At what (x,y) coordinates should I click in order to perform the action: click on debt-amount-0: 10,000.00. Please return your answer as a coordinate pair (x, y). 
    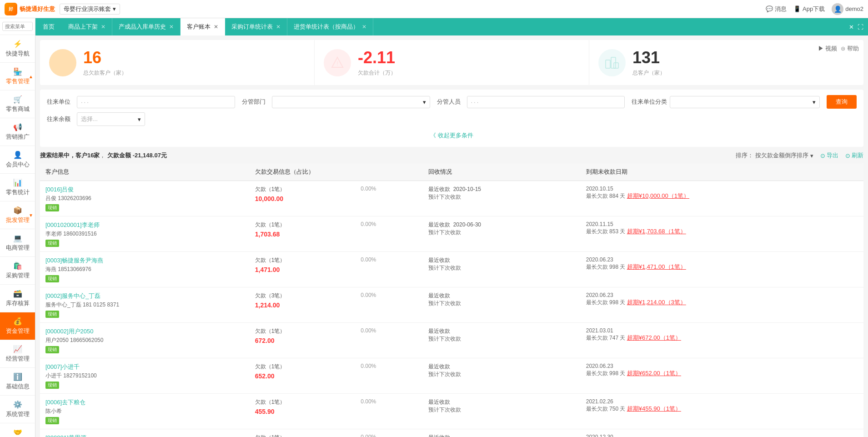
    Looking at the image, I should click on (302, 199).